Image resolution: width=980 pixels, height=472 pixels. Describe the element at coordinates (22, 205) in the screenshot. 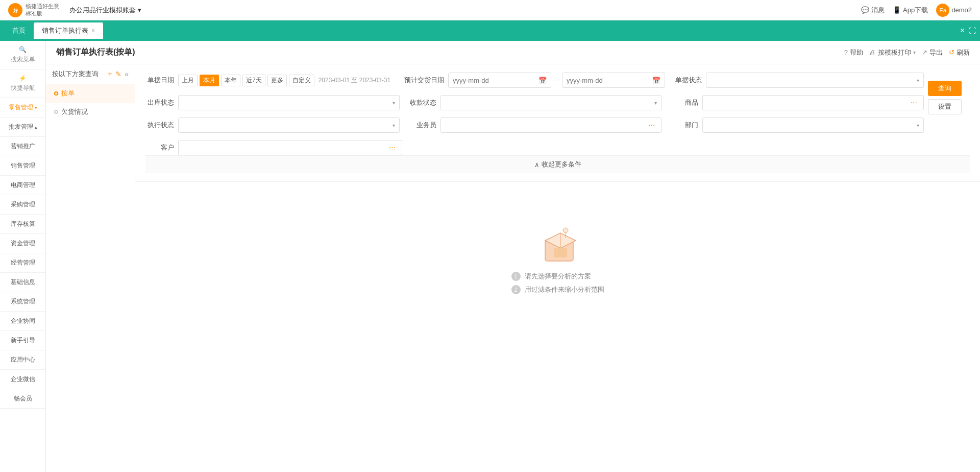

I see `sidebar-item-purchase: 采购管理` at that location.